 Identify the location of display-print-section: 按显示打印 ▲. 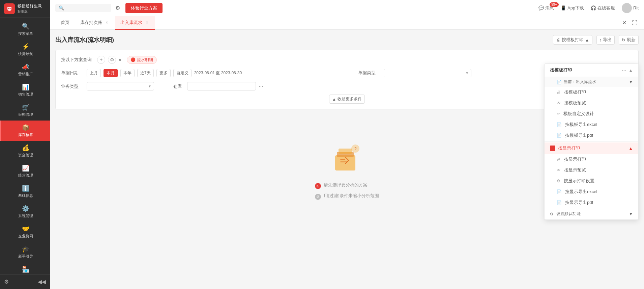
(591, 148).